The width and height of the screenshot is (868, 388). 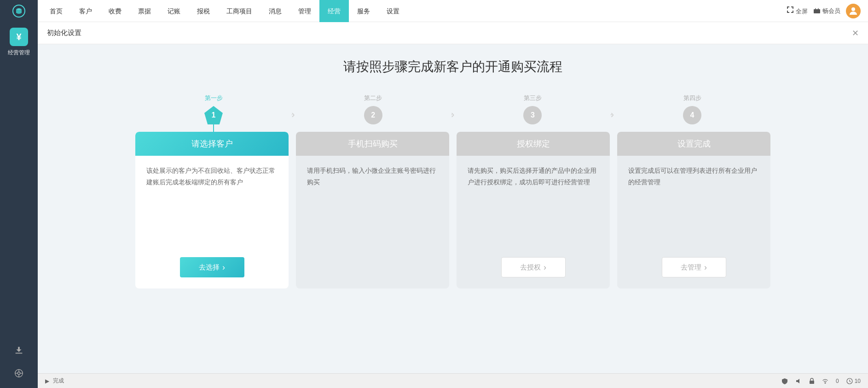 What do you see at coordinates (694, 203) in the screenshot?
I see `step-card-body-4: 设置完成后可以在管理列表进行所有企业用户的经营管理` at bounding box center [694, 203].